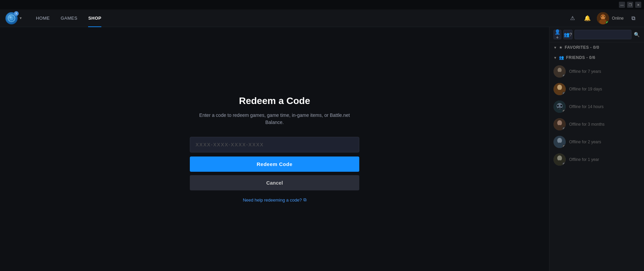  I want to click on favorites-section-header: ▼ ★ Favorites - 0/0, so click(597, 47).